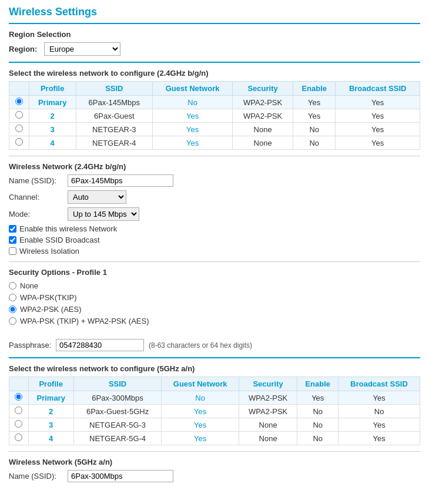 The width and height of the screenshot is (429, 504). What do you see at coordinates (215, 411) in the screenshot?
I see `table-row: 2 6Pax-Guest-5GHz Yes WPA2-PSK No No` at bounding box center [215, 411].